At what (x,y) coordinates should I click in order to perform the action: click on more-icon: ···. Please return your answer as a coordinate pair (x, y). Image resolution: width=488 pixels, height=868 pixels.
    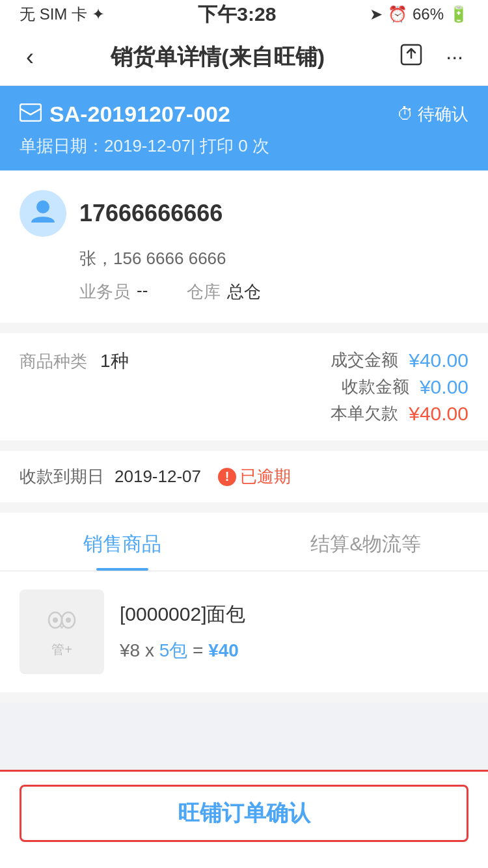
    Looking at the image, I should click on (454, 57).